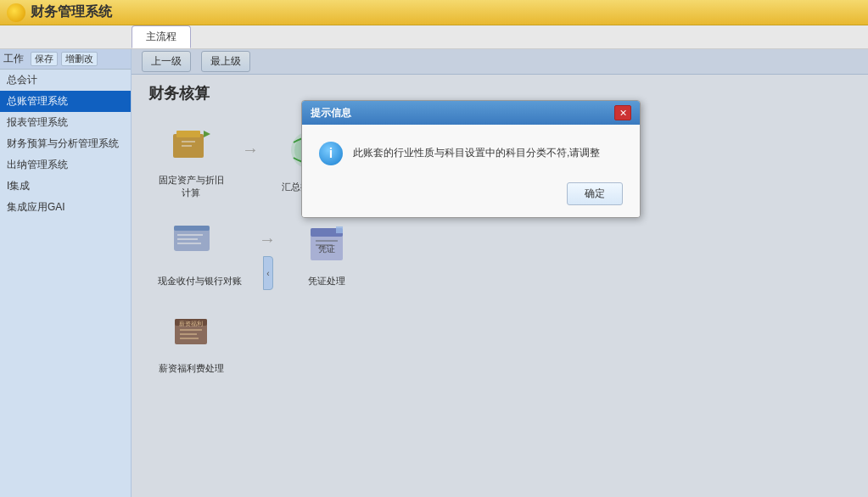 This screenshot has height=497, width=868. I want to click on tab-bar: 主流程, so click(434, 37).